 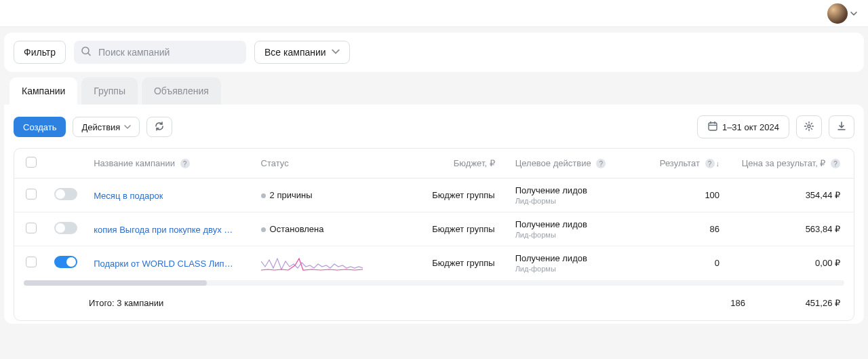 I want to click on table-row: Месяц в подарок2 причиныБюджет группыПол…, so click(x=434, y=195).